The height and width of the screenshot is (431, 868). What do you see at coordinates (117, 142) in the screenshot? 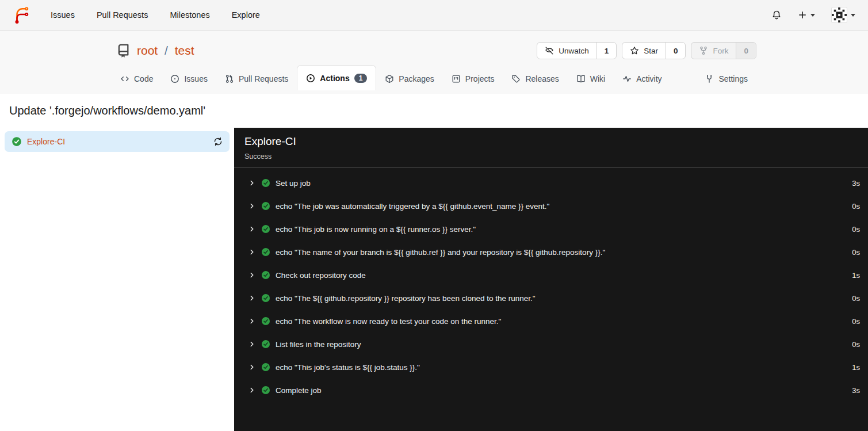
I see `job-item-explore-ci: Explore-CI` at bounding box center [117, 142].